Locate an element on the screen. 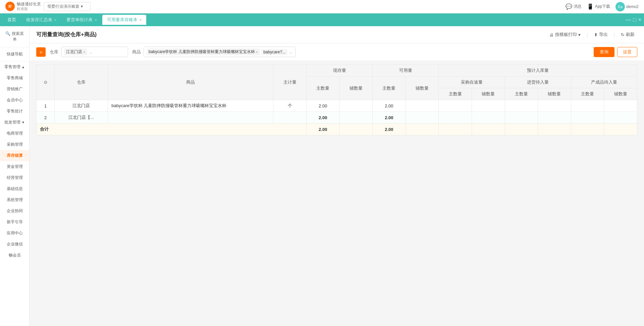 The height and width of the screenshot is (326, 644). export-btn: ⬆ 导出 is located at coordinates (601, 35).